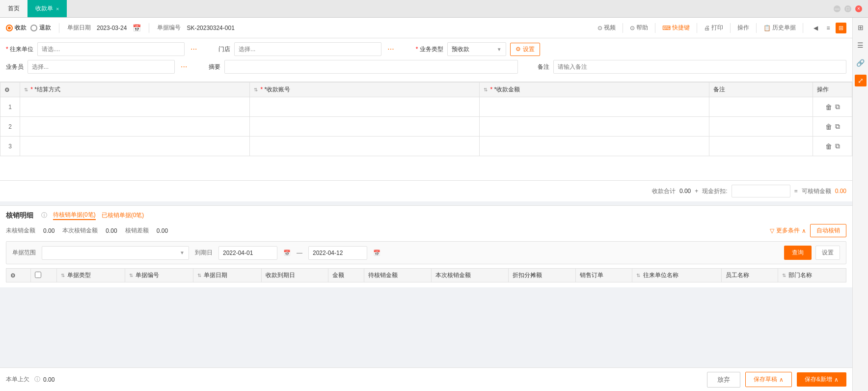 This screenshot has width=868, height=391. What do you see at coordinates (788, 231) in the screenshot?
I see `more-filter-btn: ▽ 更多条件 ∧` at bounding box center [788, 231].